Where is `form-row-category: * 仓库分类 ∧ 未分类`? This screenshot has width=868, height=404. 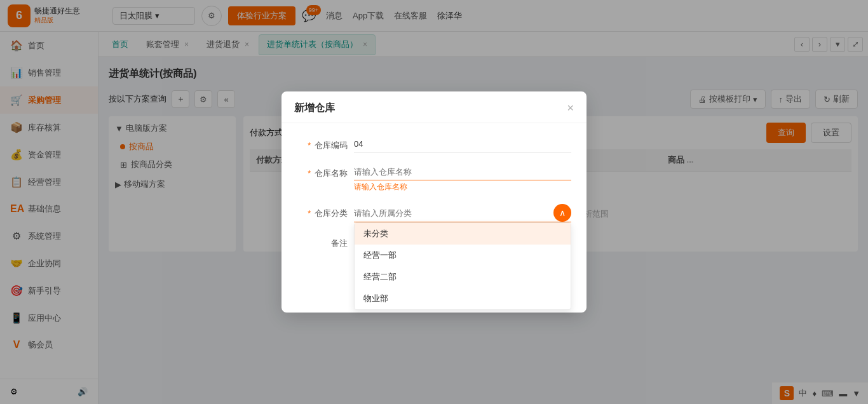
form-row-category: * 仓库分类 ∧ 未分类 is located at coordinates (434, 213).